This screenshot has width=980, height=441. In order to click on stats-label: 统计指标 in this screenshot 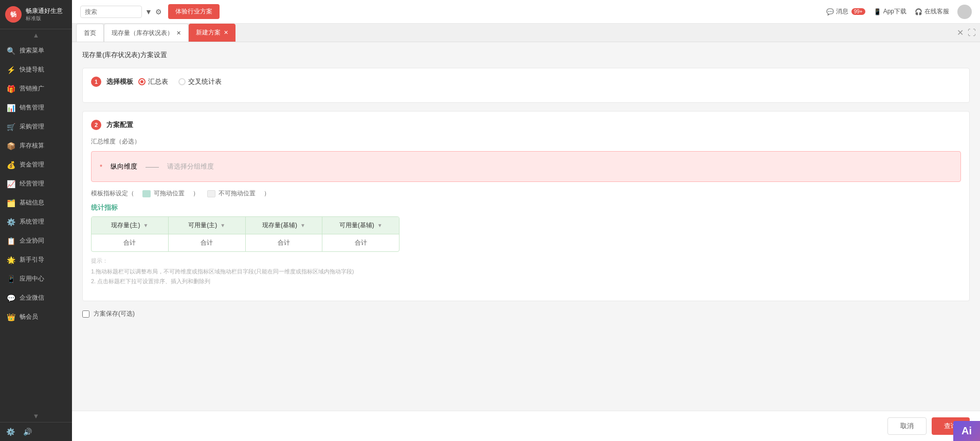, I will do `click(526, 208)`.